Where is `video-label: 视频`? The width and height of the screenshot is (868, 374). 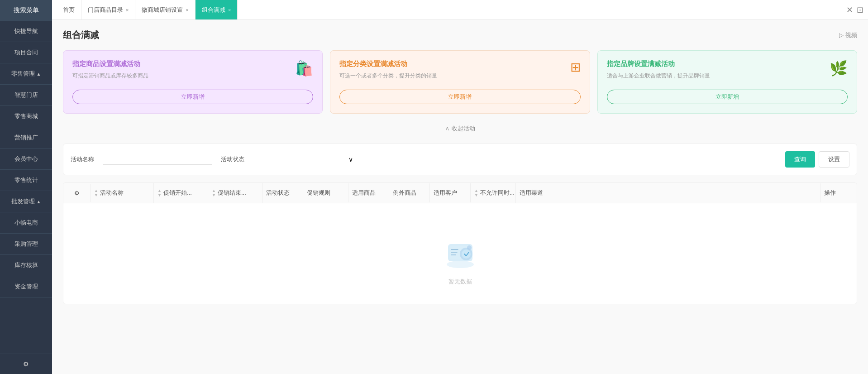
video-label: 视频 is located at coordinates (851, 35).